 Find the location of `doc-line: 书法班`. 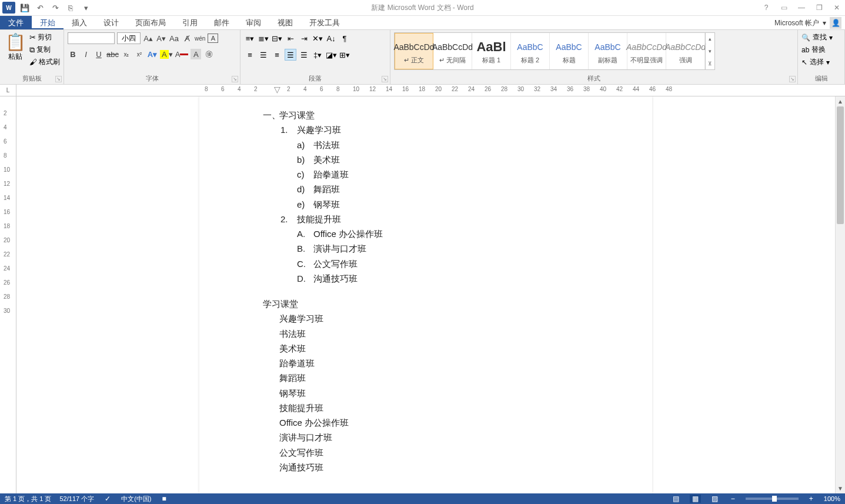

doc-line: 书法班 is located at coordinates (426, 334).